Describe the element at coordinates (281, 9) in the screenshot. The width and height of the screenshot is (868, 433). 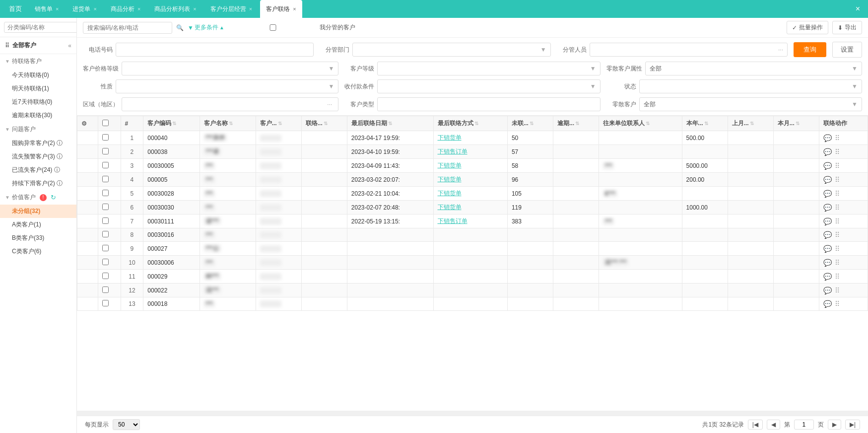
I see `nav-tab-customer-contact: 客户联络 ×` at that location.